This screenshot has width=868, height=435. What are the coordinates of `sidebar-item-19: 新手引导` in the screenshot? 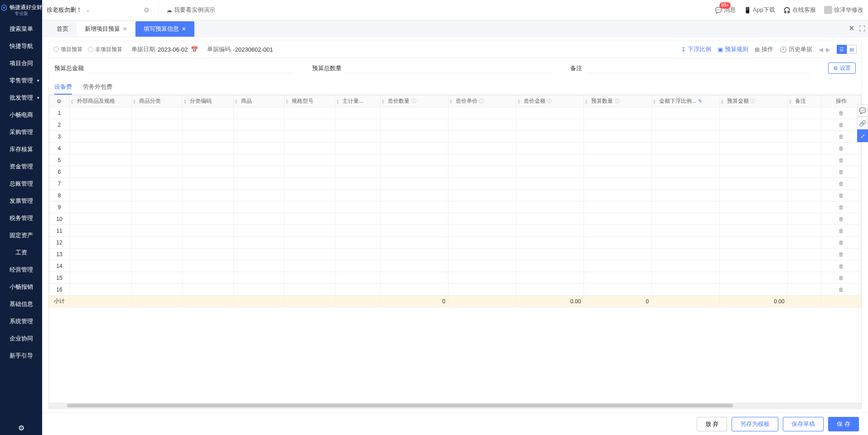 It's located at (21, 356).